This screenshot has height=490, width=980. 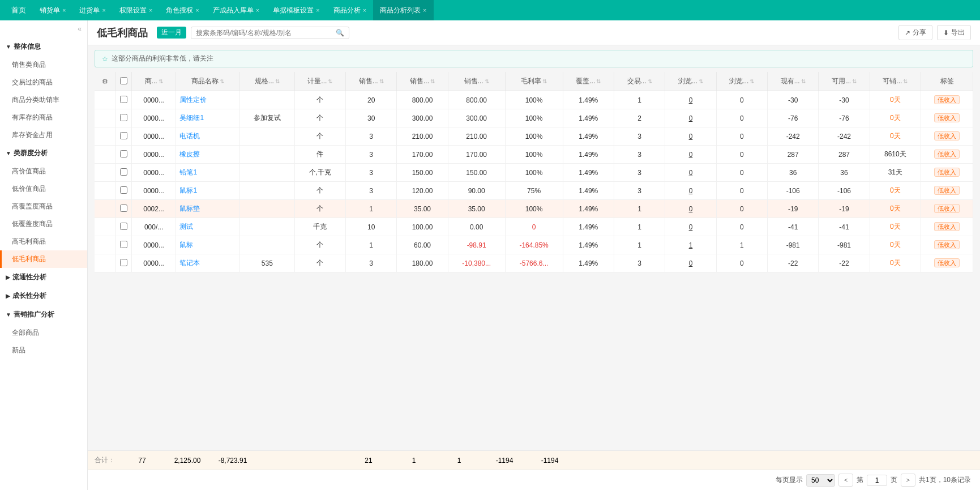 What do you see at coordinates (123, 80) in the screenshot?
I see `select-all-checkbox` at bounding box center [123, 80].